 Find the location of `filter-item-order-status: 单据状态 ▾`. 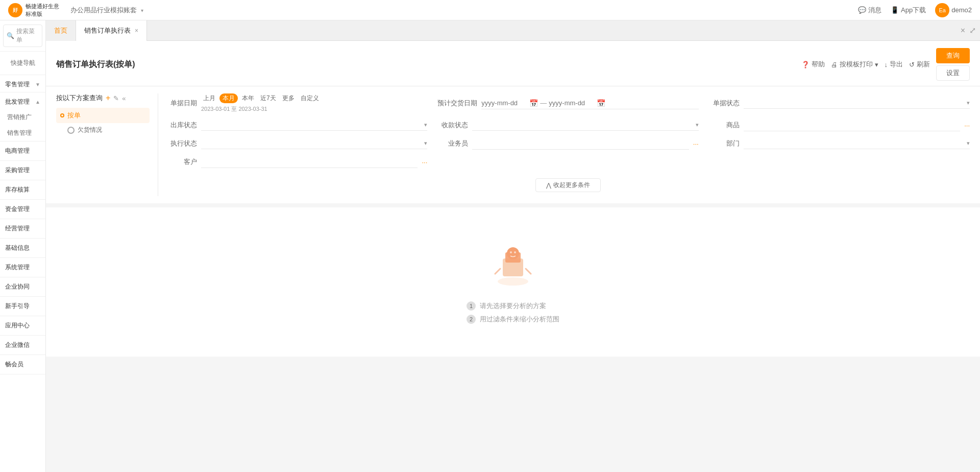

filter-item-order-status: 单据状态 ▾ is located at coordinates (839, 103).